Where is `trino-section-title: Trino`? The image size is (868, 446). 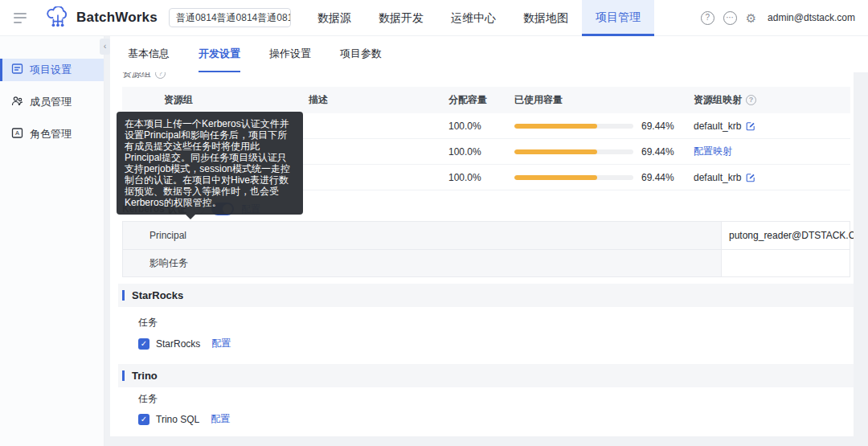
trino-section-title: Trino is located at coordinates (145, 376).